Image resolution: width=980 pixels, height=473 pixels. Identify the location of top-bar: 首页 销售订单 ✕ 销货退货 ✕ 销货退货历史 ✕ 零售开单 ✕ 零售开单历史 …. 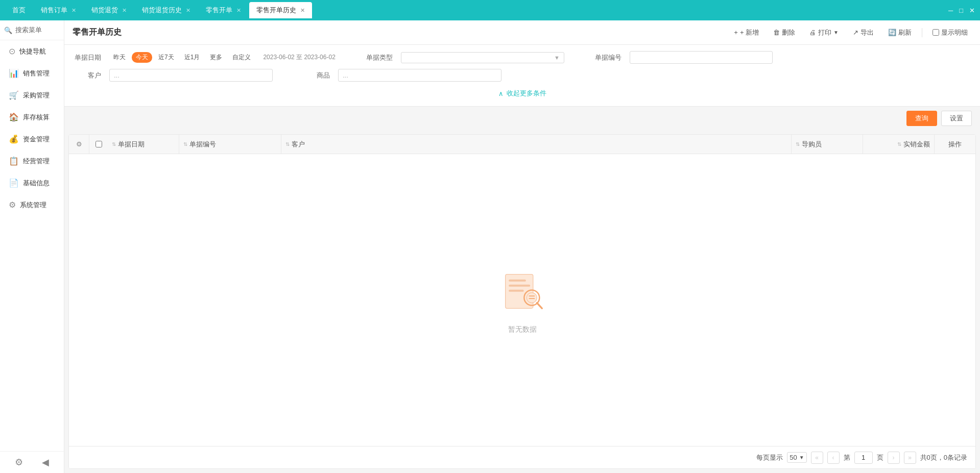
(490, 10).